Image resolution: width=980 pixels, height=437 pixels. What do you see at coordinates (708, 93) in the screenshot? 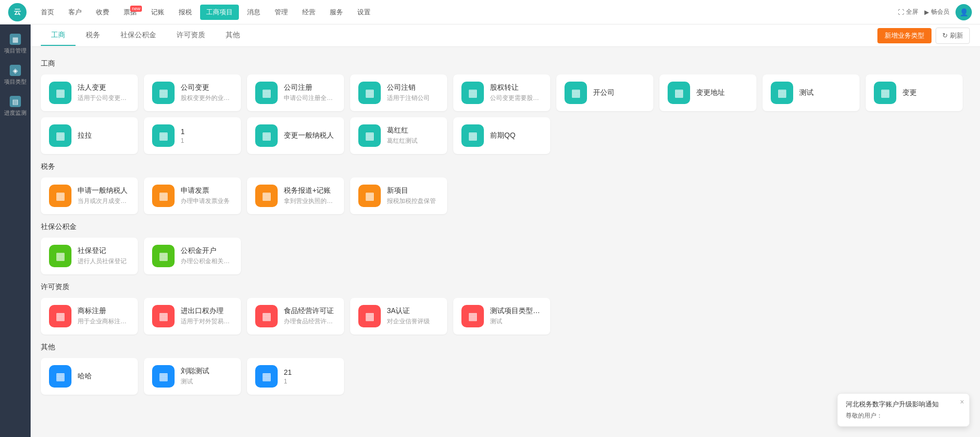
I see `card-变更地址: ▦变更地址` at bounding box center [708, 93].